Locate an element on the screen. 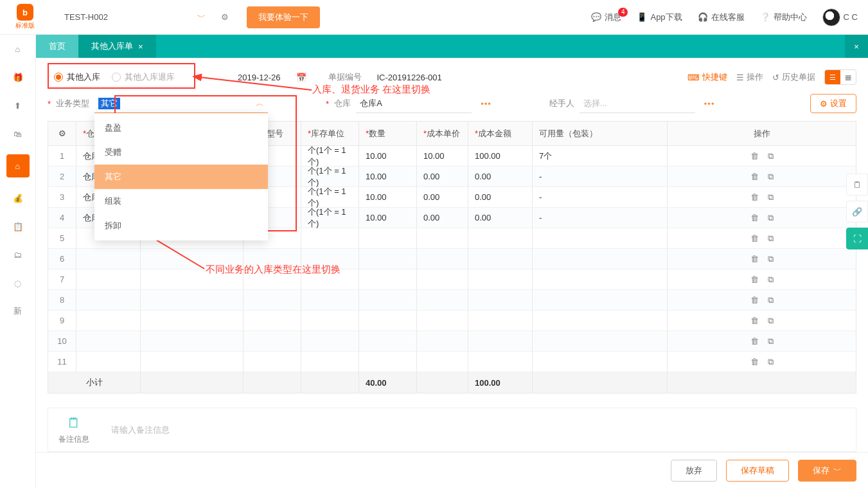  finance-icon: 💰 is located at coordinates (18, 198).